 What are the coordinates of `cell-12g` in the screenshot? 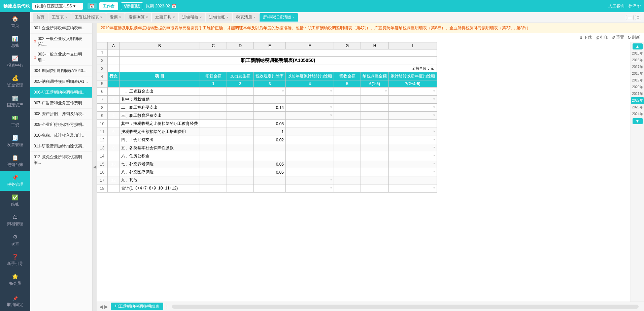 It's located at (347, 140).